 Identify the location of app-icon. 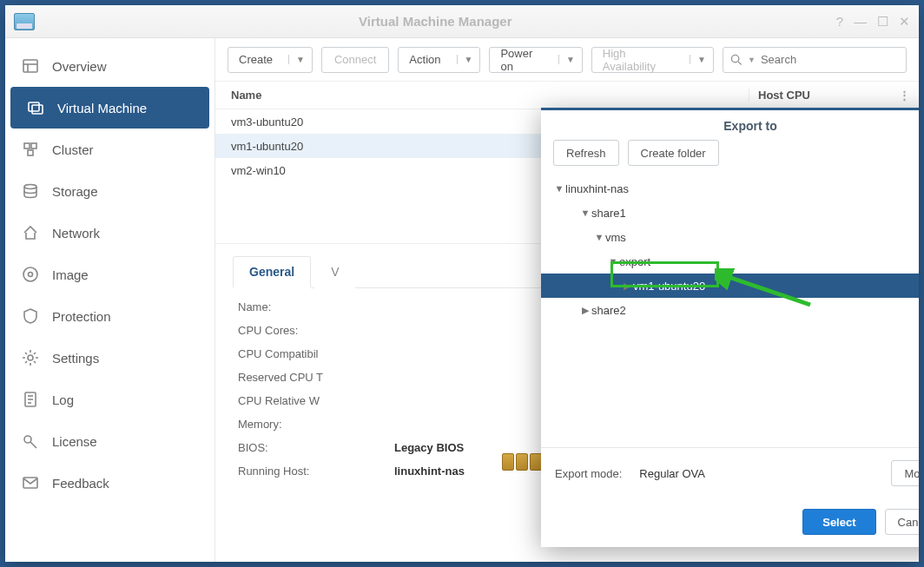
(24, 22).